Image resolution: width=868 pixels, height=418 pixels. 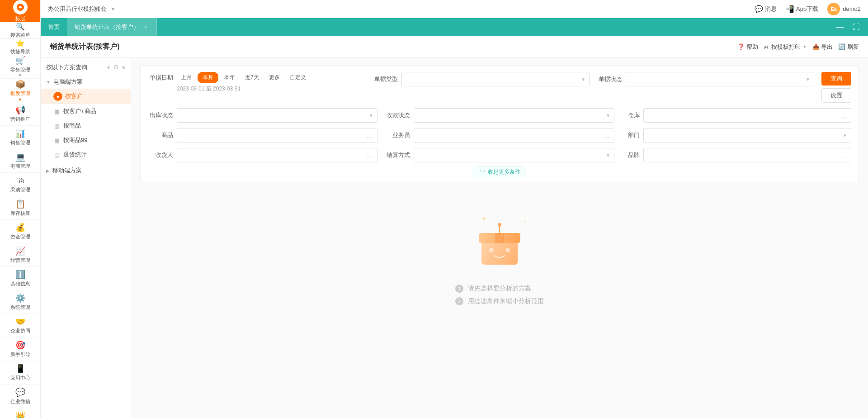 I want to click on scheme-icon-3: ▦, so click(x=57, y=140).